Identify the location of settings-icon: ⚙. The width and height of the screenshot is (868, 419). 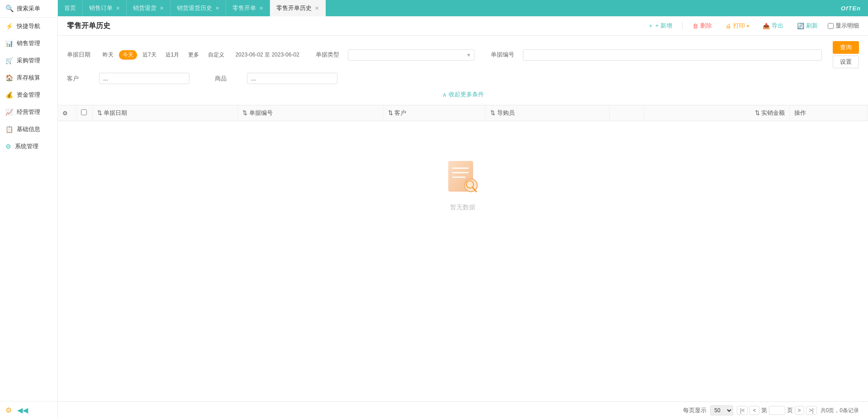
(9, 410).